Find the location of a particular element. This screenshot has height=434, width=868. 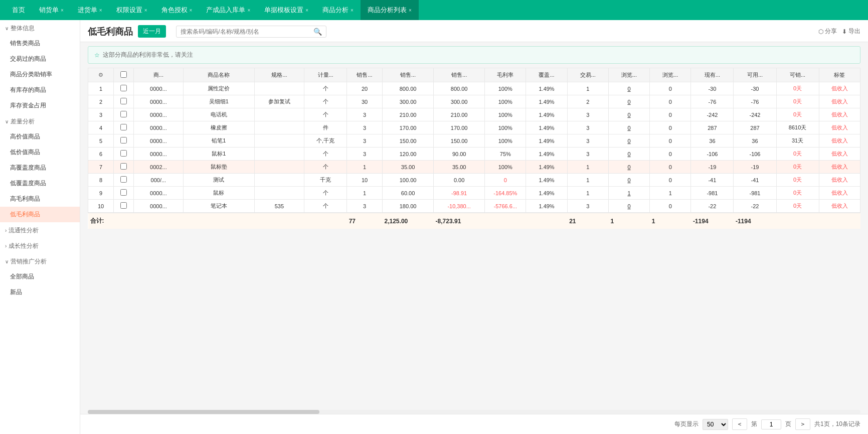

sidebar-item-in-stock: 有库存的商品 is located at coordinates (40, 90).